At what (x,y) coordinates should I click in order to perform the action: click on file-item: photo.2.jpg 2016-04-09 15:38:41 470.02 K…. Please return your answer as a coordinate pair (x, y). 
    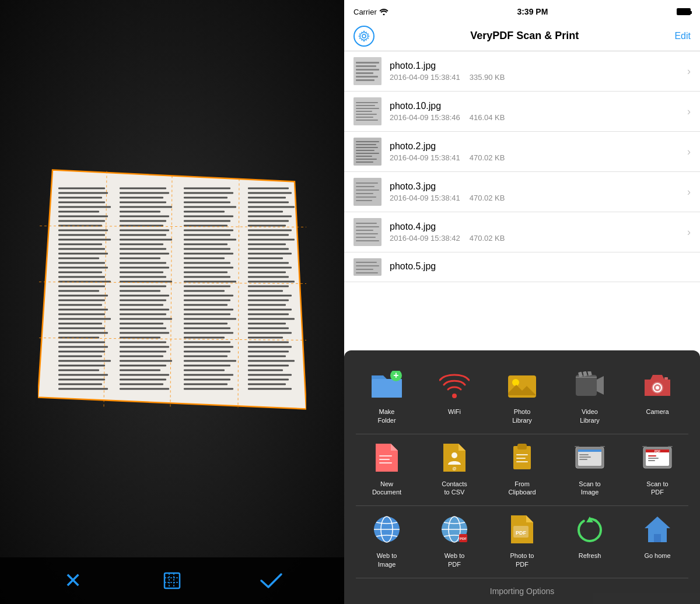
    Looking at the image, I should click on (522, 152).